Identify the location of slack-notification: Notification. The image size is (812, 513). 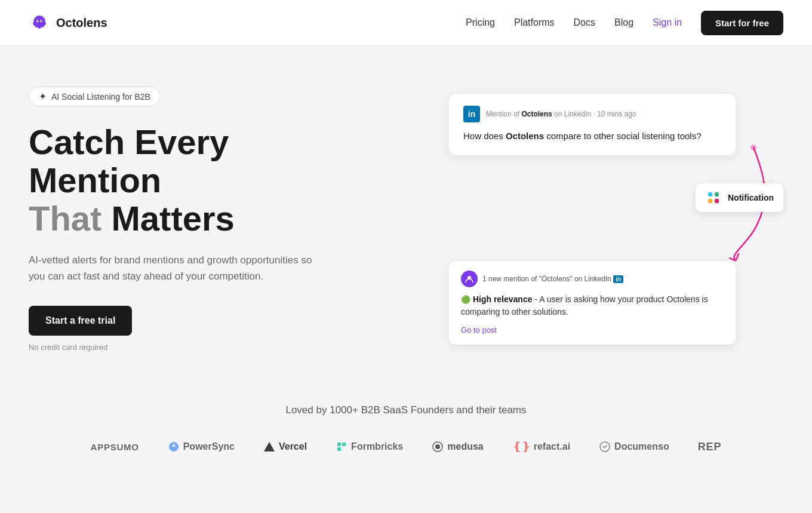
(739, 198).